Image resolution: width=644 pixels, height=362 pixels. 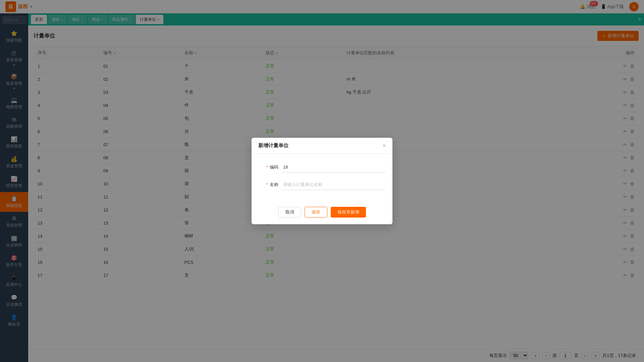 I want to click on name-input, so click(x=334, y=185).